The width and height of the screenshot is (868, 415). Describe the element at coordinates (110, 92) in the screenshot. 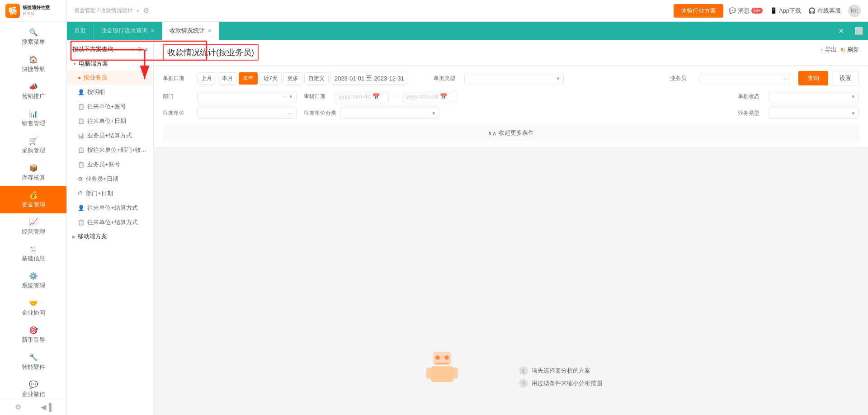

I see `scheme-item-detail: 👤 按明细` at that location.